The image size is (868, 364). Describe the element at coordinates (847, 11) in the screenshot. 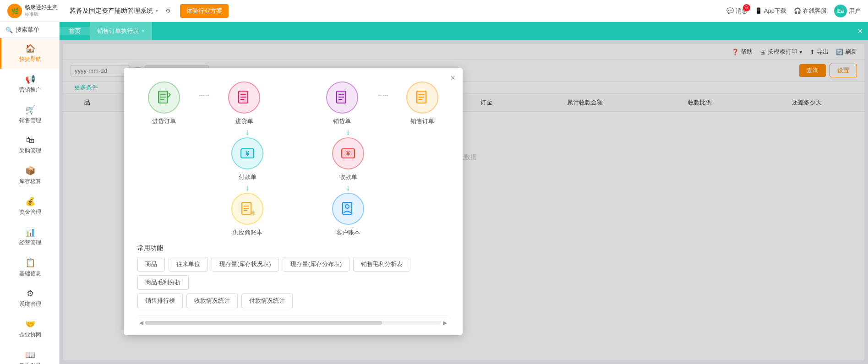

I see `user-item: Ea 用户` at that location.